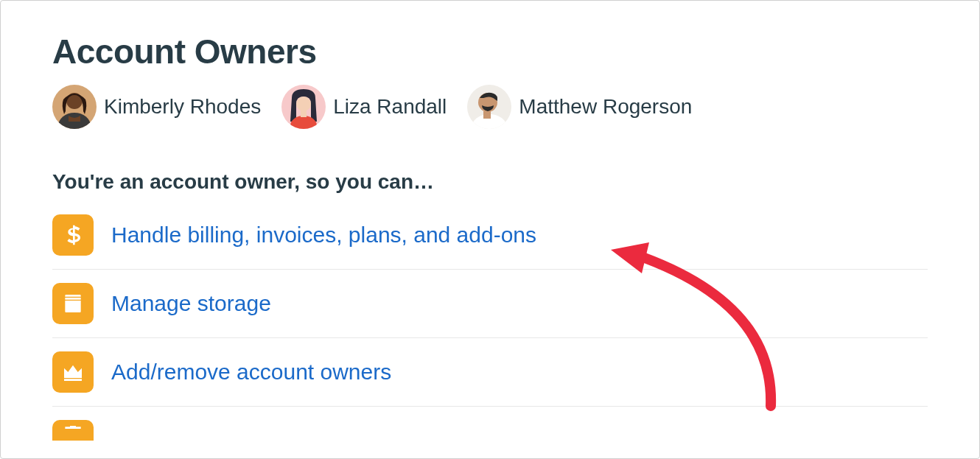 The height and width of the screenshot is (459, 980). What do you see at coordinates (156, 107) in the screenshot?
I see `owner-item: Kimberly Rhodes` at bounding box center [156, 107].